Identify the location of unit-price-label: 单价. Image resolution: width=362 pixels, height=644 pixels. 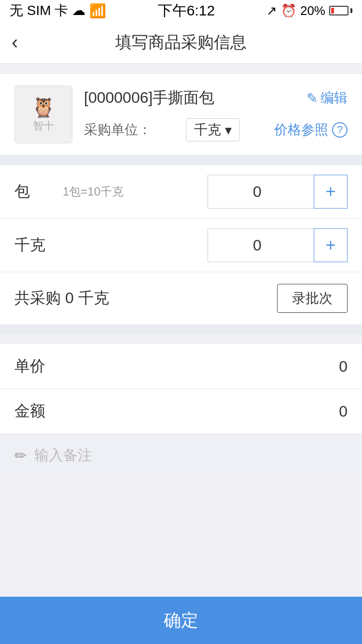
(30, 366).